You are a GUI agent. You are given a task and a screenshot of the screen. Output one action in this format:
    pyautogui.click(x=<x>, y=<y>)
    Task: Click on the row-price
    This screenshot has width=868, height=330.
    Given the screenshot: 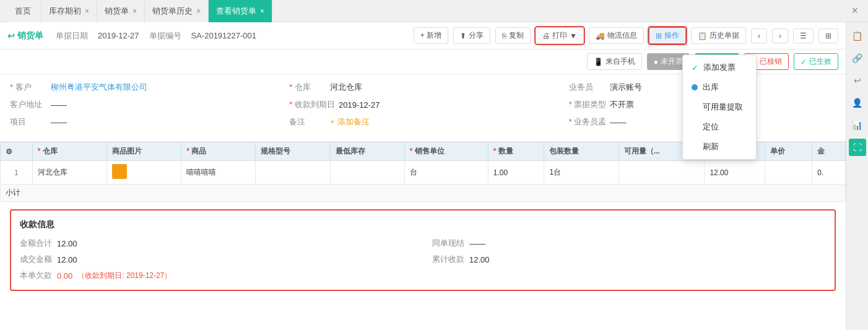 What is the action you would take?
    pyautogui.click(x=789, y=173)
    